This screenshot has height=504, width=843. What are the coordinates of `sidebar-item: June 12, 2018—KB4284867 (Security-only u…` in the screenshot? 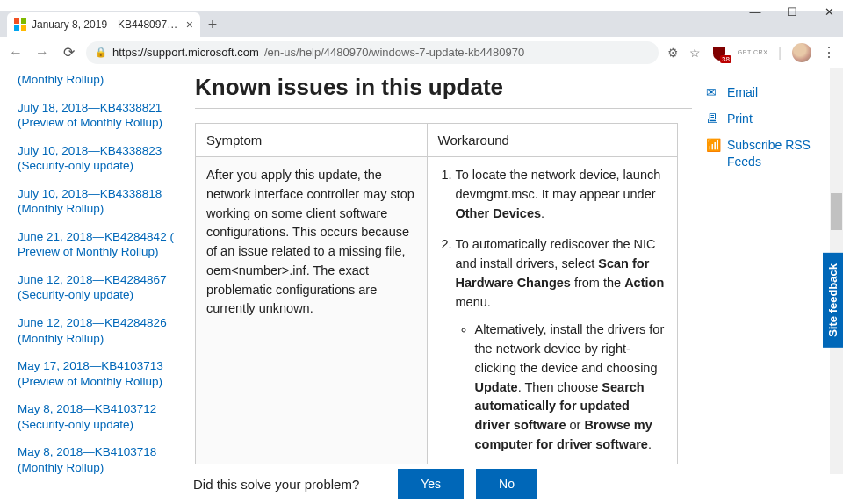 It's located at (97, 288).